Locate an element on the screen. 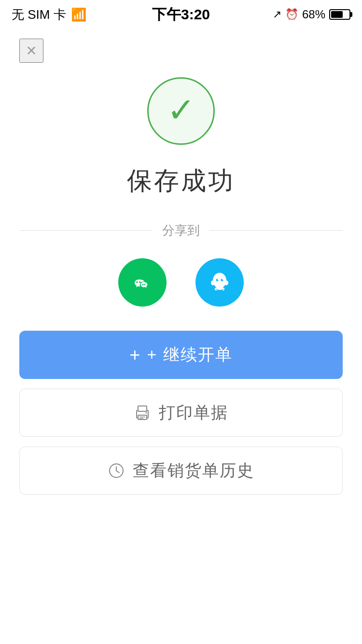  close-button: × is located at coordinates (31, 51).